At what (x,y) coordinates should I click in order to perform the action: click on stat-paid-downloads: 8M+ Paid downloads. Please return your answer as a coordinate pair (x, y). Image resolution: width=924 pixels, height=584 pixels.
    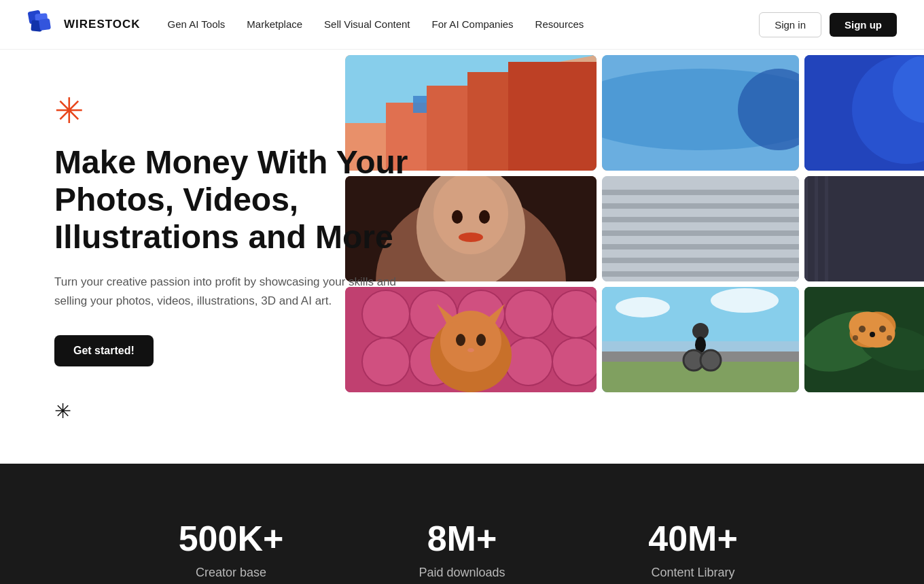
    Looking at the image, I should click on (462, 544).